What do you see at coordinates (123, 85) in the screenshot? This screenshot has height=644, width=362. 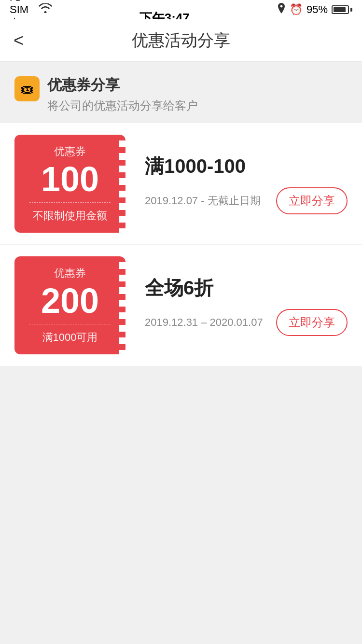 I see `section-title: 优惠券分享` at bounding box center [123, 85].